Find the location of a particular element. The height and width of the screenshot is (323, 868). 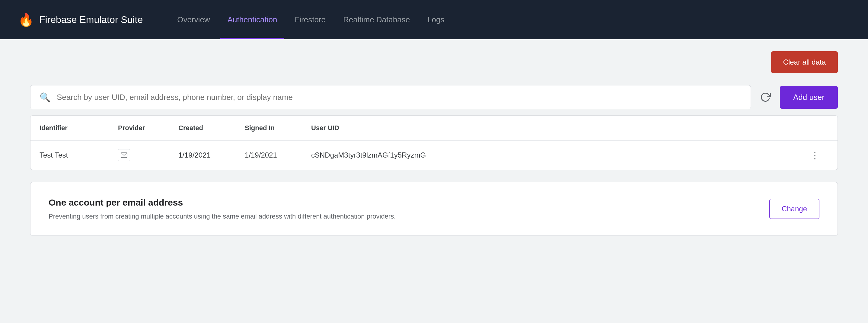

column-provider: Provider is located at coordinates (148, 128).